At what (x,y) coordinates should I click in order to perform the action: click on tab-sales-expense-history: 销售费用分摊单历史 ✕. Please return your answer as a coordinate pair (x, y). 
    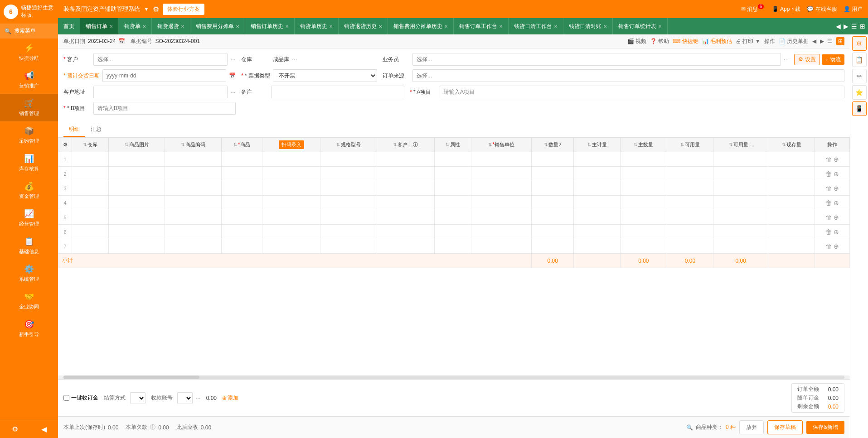
    Looking at the image, I should click on (421, 26).